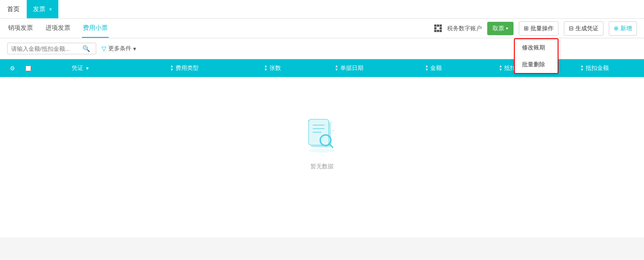  I want to click on nav-home: 首页, so click(13, 9).